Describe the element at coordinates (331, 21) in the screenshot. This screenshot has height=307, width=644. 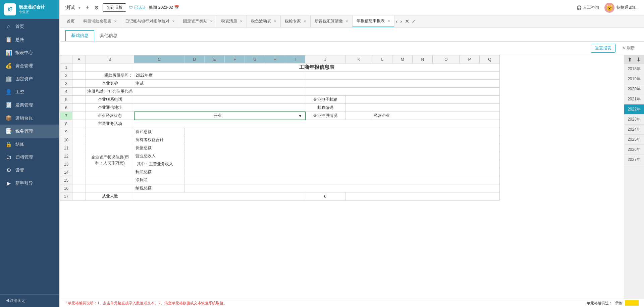
I see `tab-income-tax: 所得税汇算清缴 ✕` at that location.